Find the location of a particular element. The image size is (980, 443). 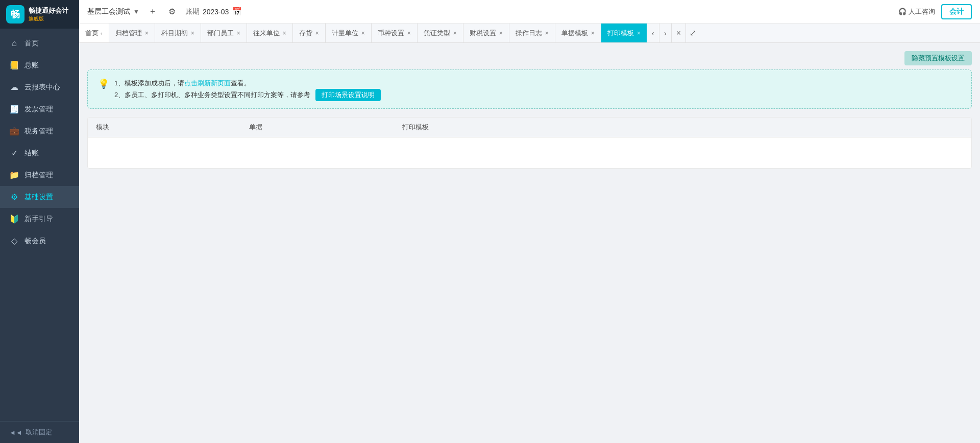

tabs-close-all-button: × is located at coordinates (679, 33).